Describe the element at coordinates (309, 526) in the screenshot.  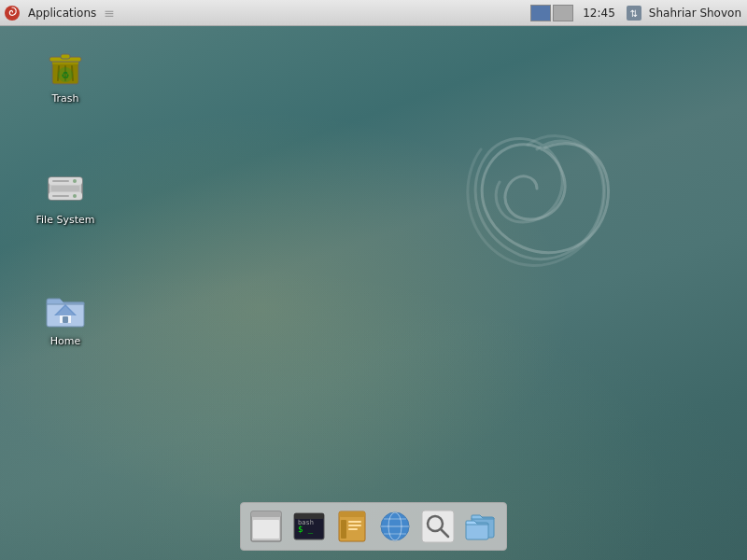
I see `dock-terminal: $ _ bash` at that location.